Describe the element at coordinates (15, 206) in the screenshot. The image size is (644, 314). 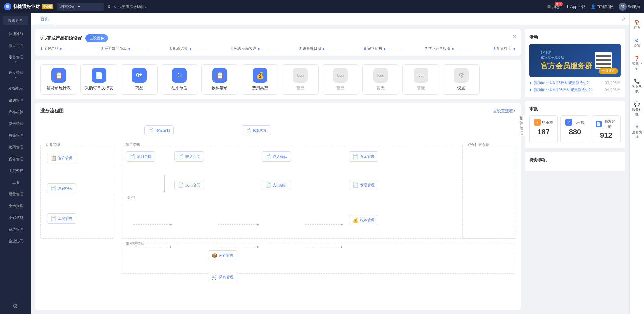
I see `sidebar-item-expense: 小畅报销` at that location.